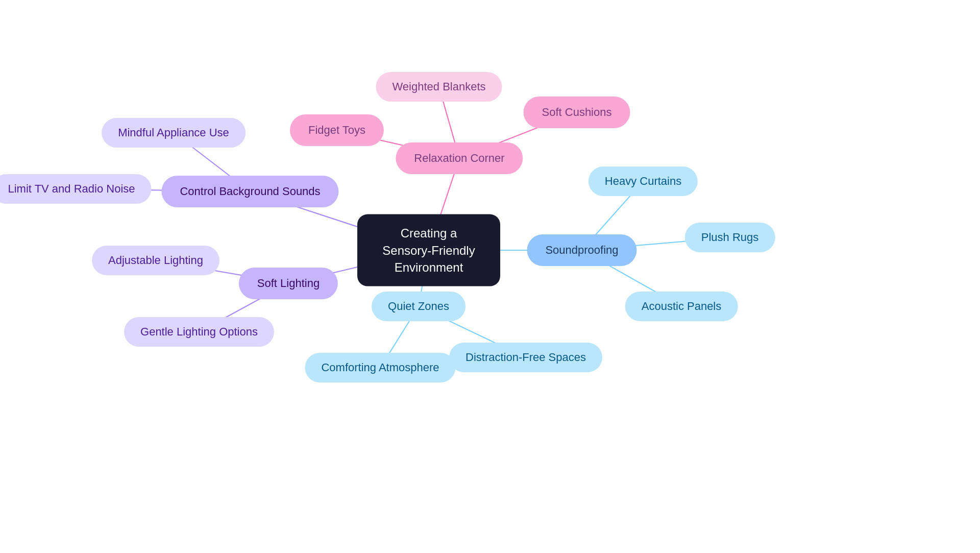 The image size is (980, 553). Describe the element at coordinates (156, 260) in the screenshot. I see `adjustable-lighting-node: Adjustable Lighting` at that location.